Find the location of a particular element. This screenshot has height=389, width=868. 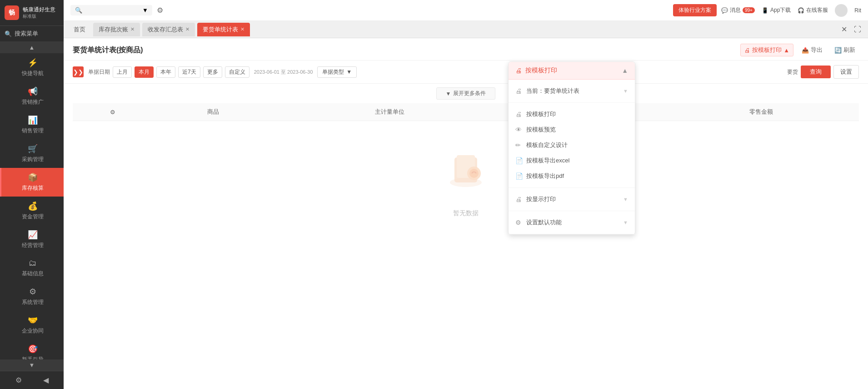

finance-icon: 💰 is located at coordinates (33, 206).